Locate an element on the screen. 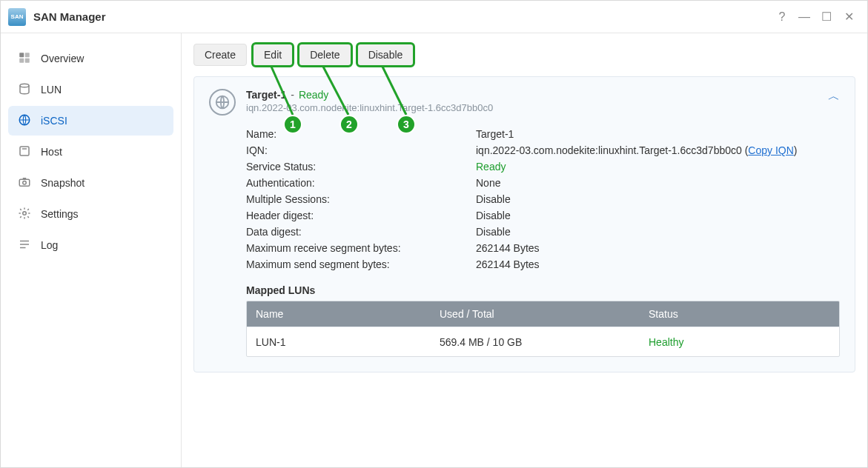 The height and width of the screenshot is (468, 868). app-icon: SAN is located at coordinates (17, 17).